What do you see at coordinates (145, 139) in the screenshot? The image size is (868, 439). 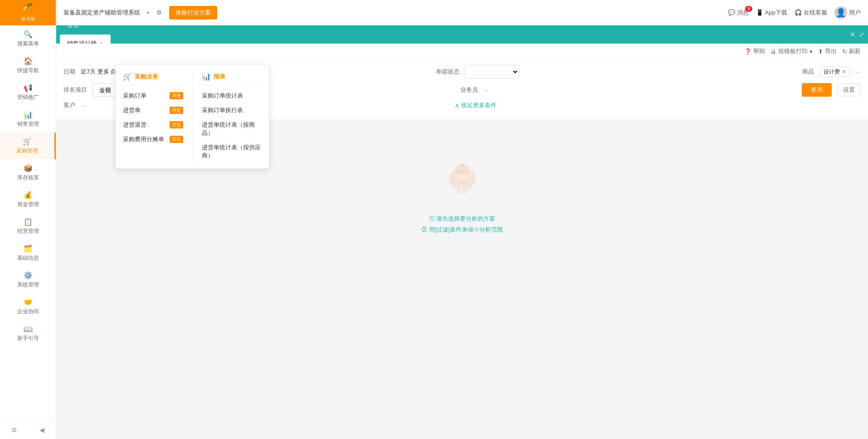 I see `menu-item-label: 采购费用分摊单` at bounding box center [145, 139].